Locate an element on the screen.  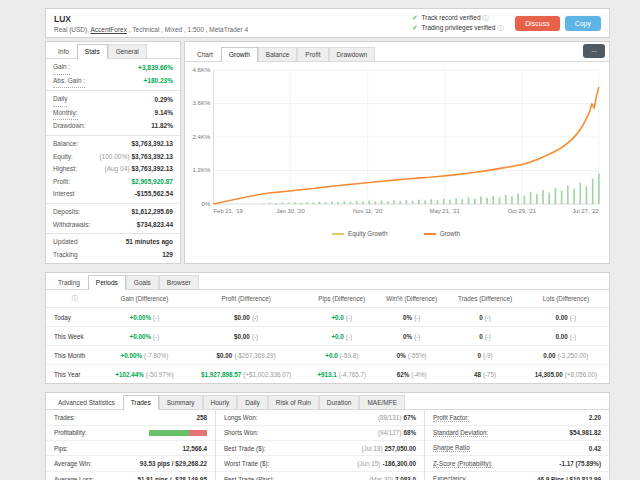
tab-periods: Periods is located at coordinates (107, 282).